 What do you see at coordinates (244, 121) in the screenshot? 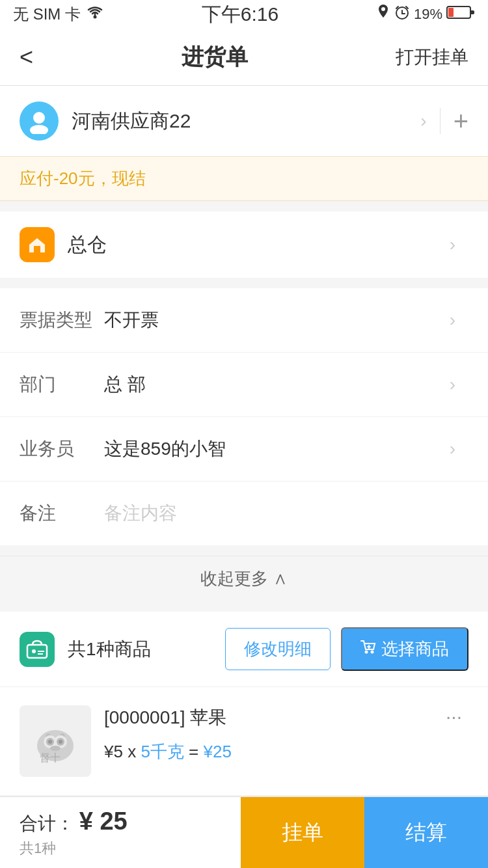
I see `supplier-row: 河南供应商22 › +` at bounding box center [244, 121].